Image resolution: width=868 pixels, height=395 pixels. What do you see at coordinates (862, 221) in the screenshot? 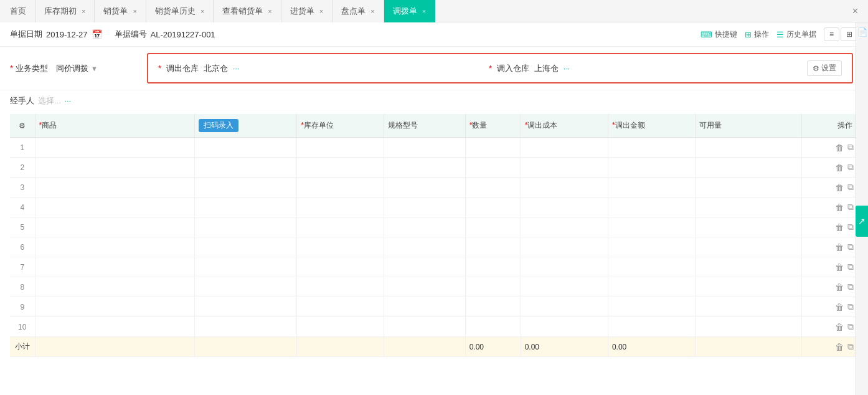
I see `expand-icon: ↗` at bounding box center [862, 221].